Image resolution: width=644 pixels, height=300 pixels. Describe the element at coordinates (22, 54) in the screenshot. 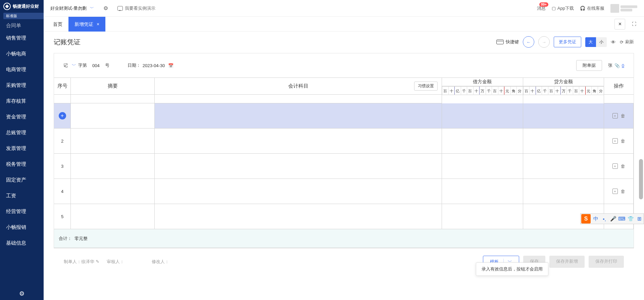

I see `sidebar-item-xc-ecom: 小畅电商` at that location.